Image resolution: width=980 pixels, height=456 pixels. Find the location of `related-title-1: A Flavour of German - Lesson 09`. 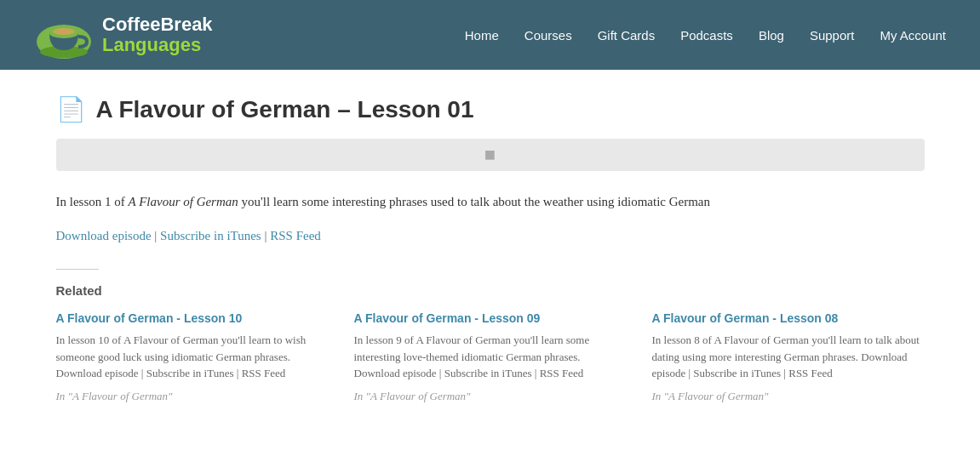

related-title-1: A Flavour of German - Lesson 09 is located at coordinates (490, 318).